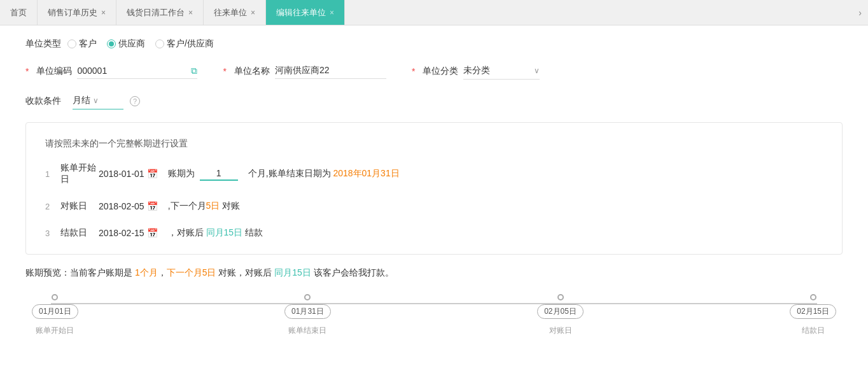  Describe the element at coordinates (137, 71) in the screenshot. I see `unit-code-input-wrapper: ⧉` at that location.